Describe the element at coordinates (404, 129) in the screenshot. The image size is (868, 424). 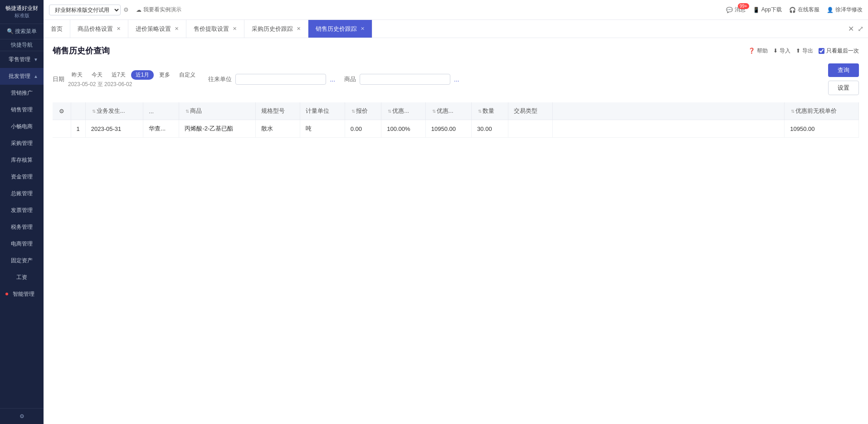
I see `cell-discount1: 100.00%` at that location.